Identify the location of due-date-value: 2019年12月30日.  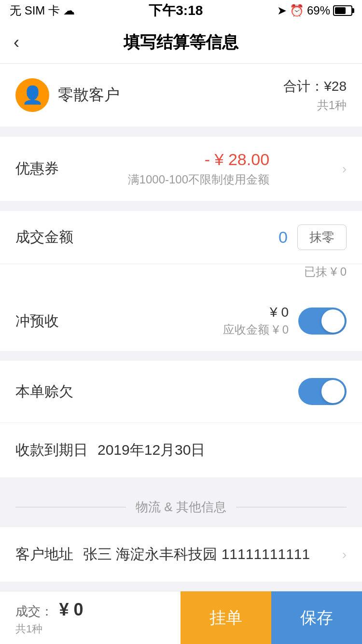
(152, 450).